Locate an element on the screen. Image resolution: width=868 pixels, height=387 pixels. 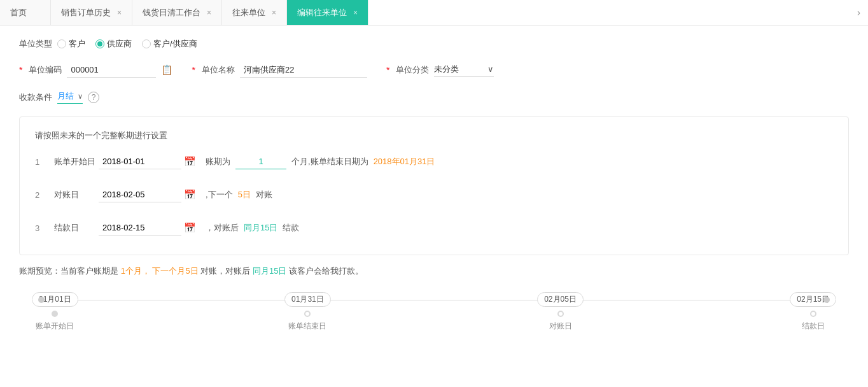
preview-text: 账期预览：当前客户账期是 1个月， 下一个月5日 对账，对账后 同月15日 该客… is located at coordinates (434, 271).